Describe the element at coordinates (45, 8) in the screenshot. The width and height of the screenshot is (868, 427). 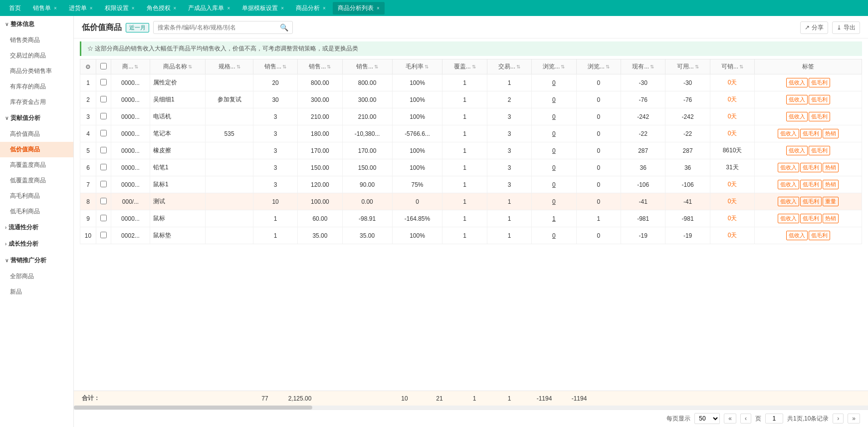
I see `nav-sales: 销售单 ×` at that location.